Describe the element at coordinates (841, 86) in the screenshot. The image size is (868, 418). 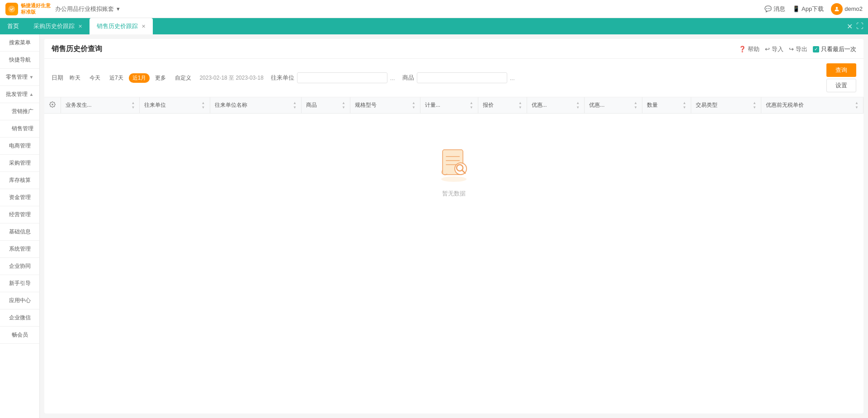
I see `settings-button: 设置` at that location.